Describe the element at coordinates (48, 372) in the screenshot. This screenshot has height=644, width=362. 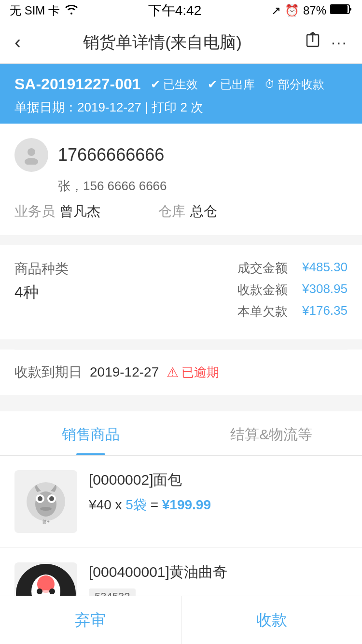
I see `due-label: 收款到期日` at that location.